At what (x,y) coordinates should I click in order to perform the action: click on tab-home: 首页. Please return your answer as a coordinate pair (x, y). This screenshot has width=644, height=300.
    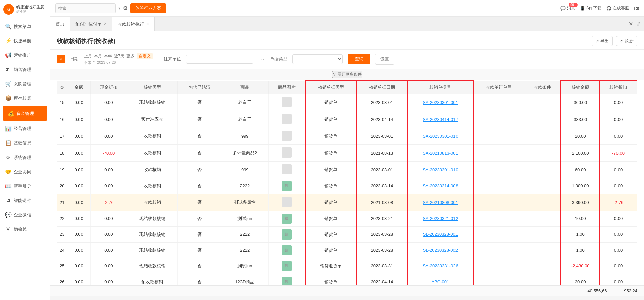
    Looking at the image, I should click on (60, 24).